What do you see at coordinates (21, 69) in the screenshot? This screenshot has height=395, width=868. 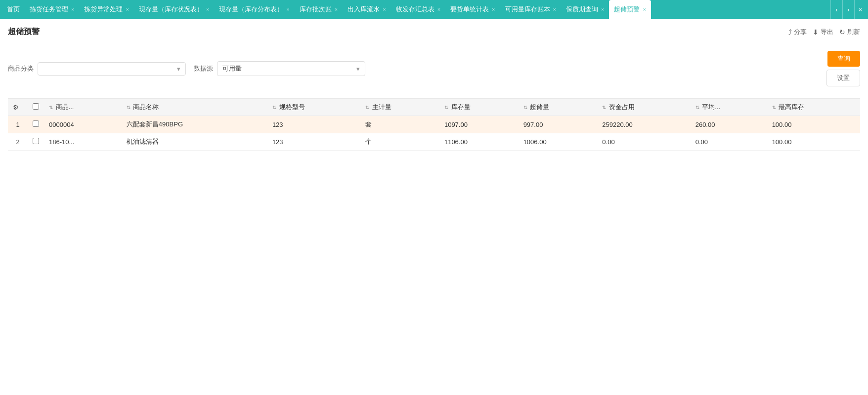 I see `category-label: 商品分类` at bounding box center [21, 69].